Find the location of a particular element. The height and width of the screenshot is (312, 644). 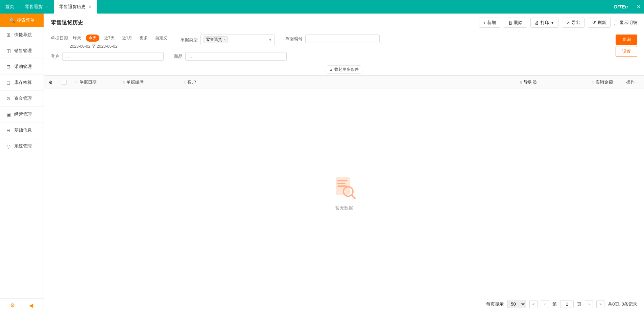

refresh-label: 刷新 is located at coordinates (602, 23).